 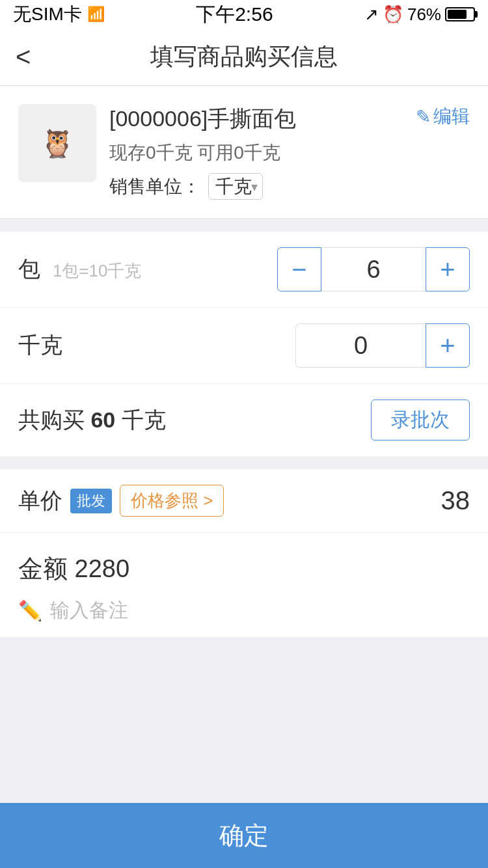 What do you see at coordinates (92, 420) in the screenshot?
I see `total-text: 共购买 60 千克` at bounding box center [92, 420].